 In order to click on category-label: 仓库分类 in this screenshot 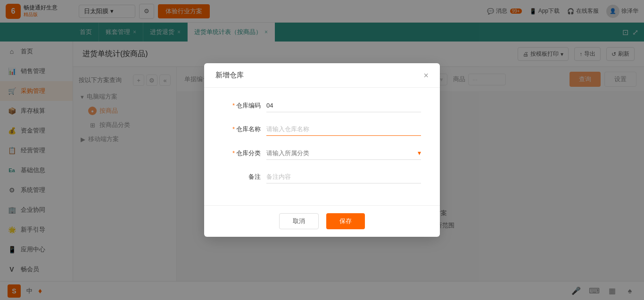, I will do `click(242, 153)`.